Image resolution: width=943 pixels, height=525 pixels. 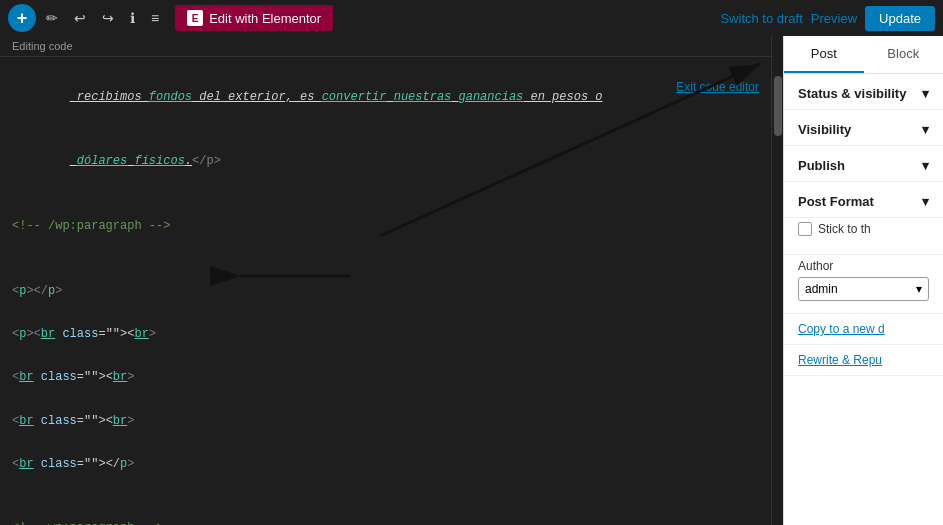 What do you see at coordinates (386, 522) in the screenshot?
I see `code-line: <!-- wp:paragraph -->` at bounding box center [386, 522].